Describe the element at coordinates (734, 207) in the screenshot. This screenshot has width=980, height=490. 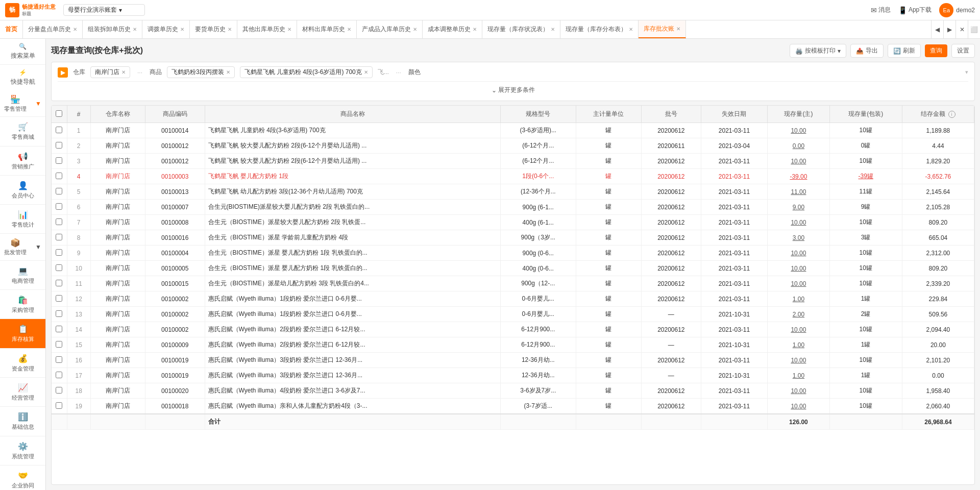
I see `cell-expire: 2021-03-11` at that location.